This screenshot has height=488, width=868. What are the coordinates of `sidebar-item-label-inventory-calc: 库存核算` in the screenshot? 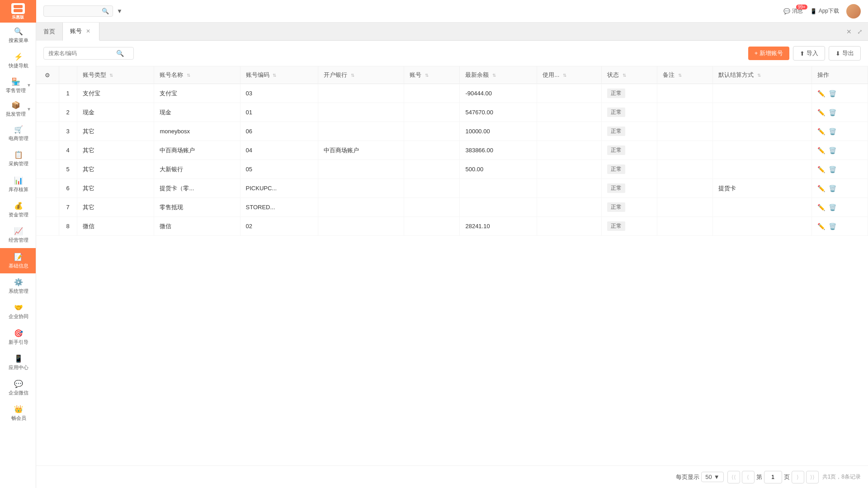 It's located at (19, 189).